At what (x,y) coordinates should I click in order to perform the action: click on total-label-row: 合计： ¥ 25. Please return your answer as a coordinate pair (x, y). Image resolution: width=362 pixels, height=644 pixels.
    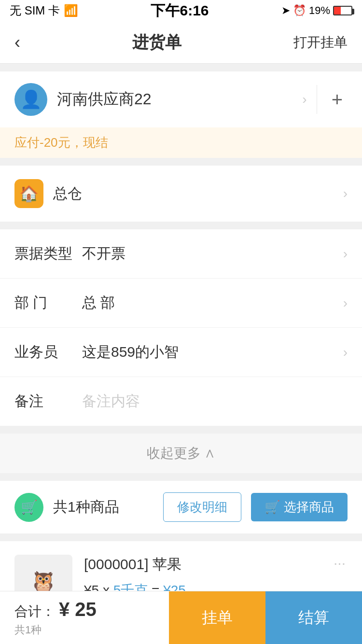
    Looking at the image, I should click on (84, 610).